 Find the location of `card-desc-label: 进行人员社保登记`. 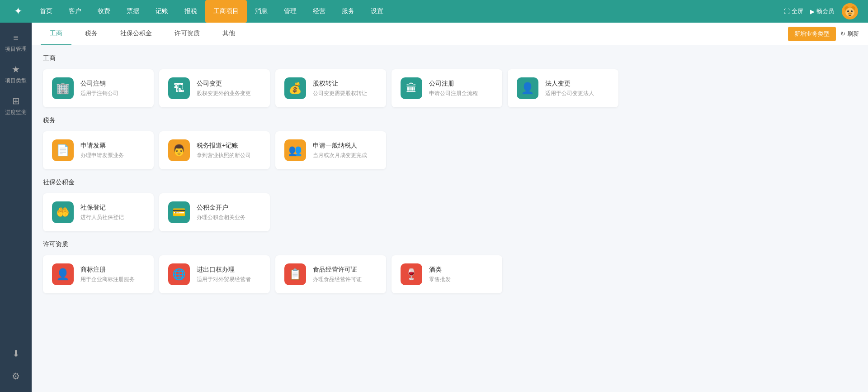

card-desc-label: 进行人员社保登记 is located at coordinates (102, 217).